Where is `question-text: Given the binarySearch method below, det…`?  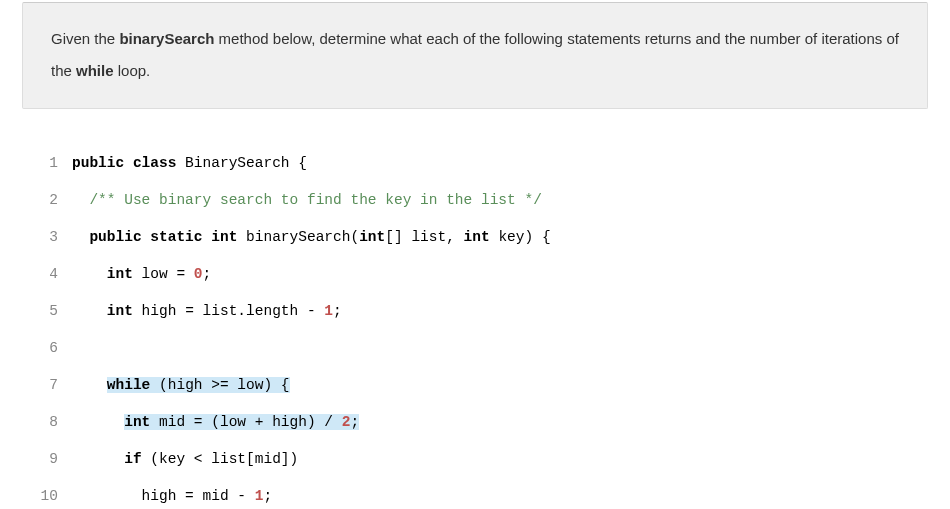 question-text: Given the binarySearch method below, det… is located at coordinates (475, 54).